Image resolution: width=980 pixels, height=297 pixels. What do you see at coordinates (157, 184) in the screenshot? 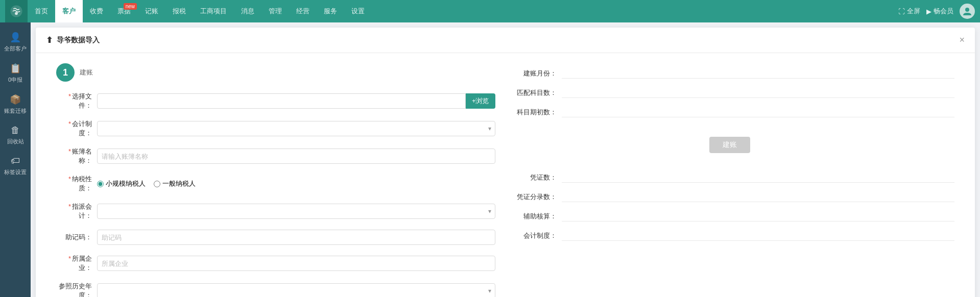
I see `tax-general-radio` at bounding box center [157, 184].